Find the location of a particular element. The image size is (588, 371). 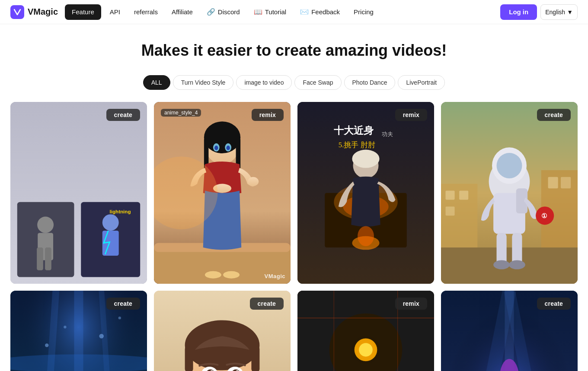

create-button-8: create is located at coordinates (554, 304).